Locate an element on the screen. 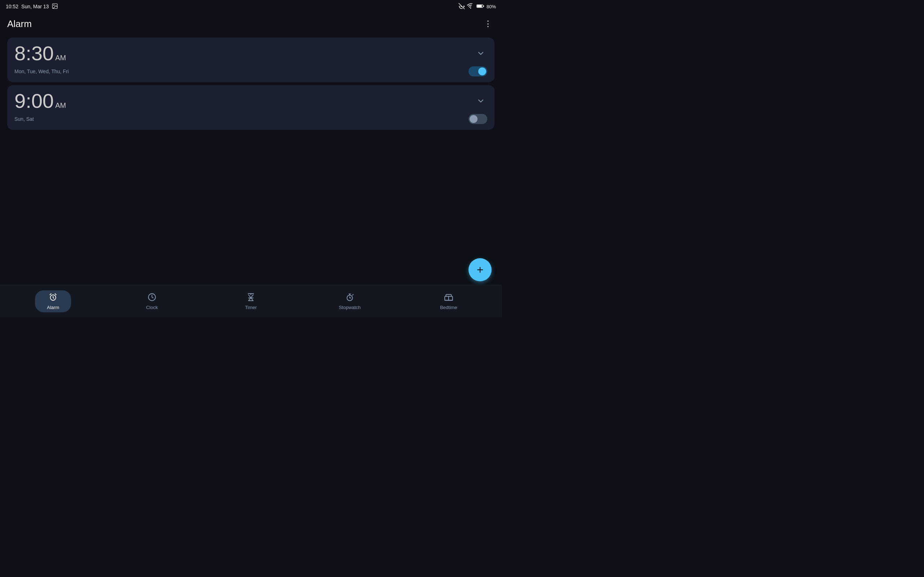  tab-alarm: Alarm is located at coordinates (53, 301).